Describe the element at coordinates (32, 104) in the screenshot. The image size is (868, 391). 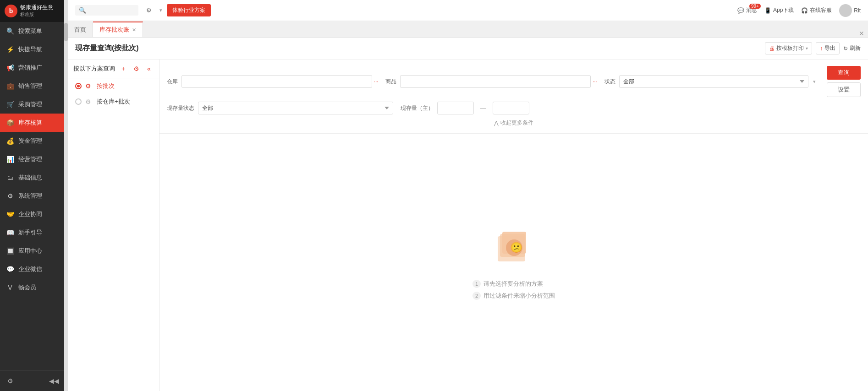
I see `nav-item-采购管理: 🛒 采购管理` at that location.